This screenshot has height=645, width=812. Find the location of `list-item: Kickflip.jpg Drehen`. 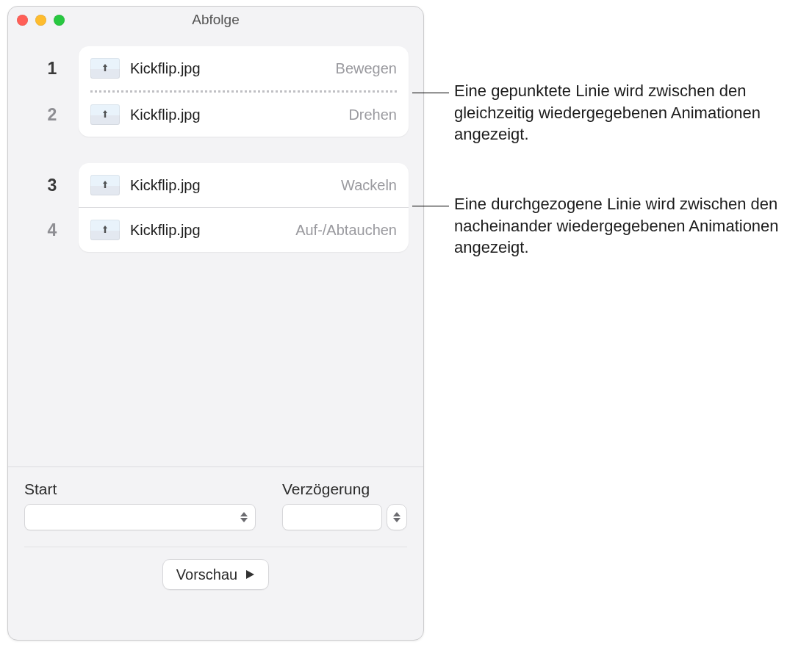

list-item: Kickflip.jpg Drehen is located at coordinates (244, 115).